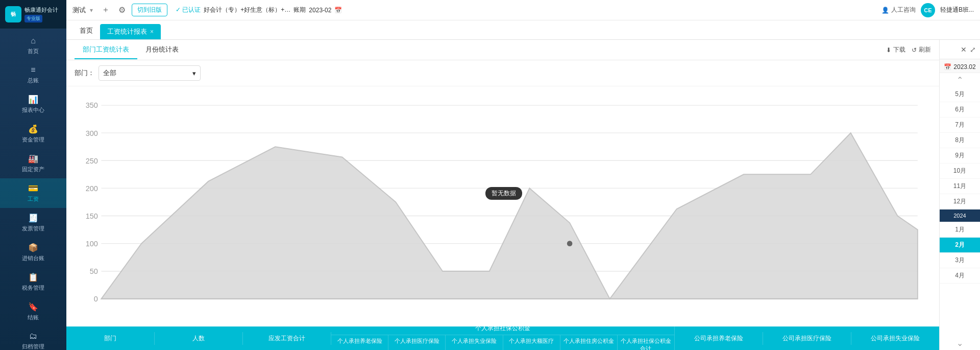 The width and height of the screenshot is (980, 350). I want to click on col-personal-pension: 个人承担养老保险, so click(360, 342).